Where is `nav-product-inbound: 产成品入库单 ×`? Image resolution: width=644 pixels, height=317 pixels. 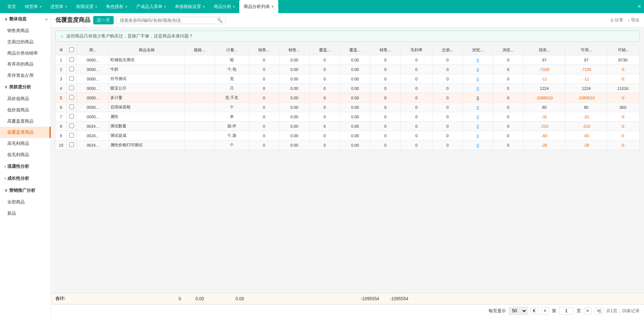 nav-product-inbound: 产成品入库单 × is located at coordinates (151, 7).